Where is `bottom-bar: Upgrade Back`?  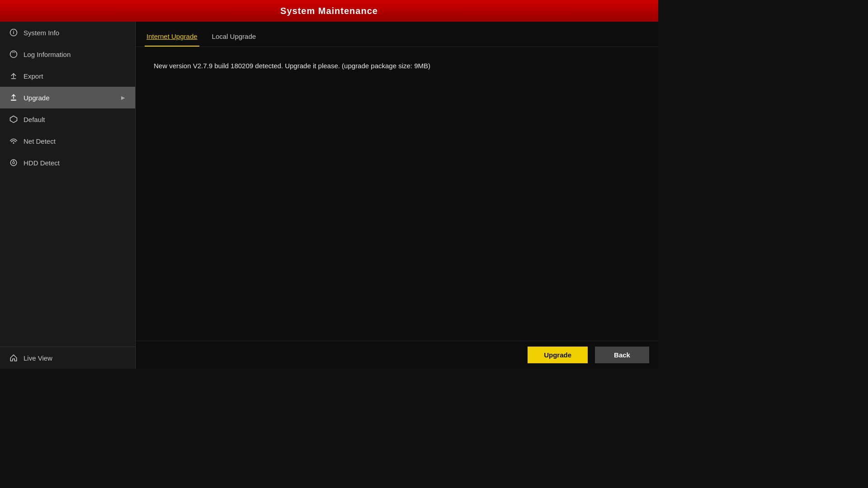 bottom-bar: Upgrade Back is located at coordinates (397, 355).